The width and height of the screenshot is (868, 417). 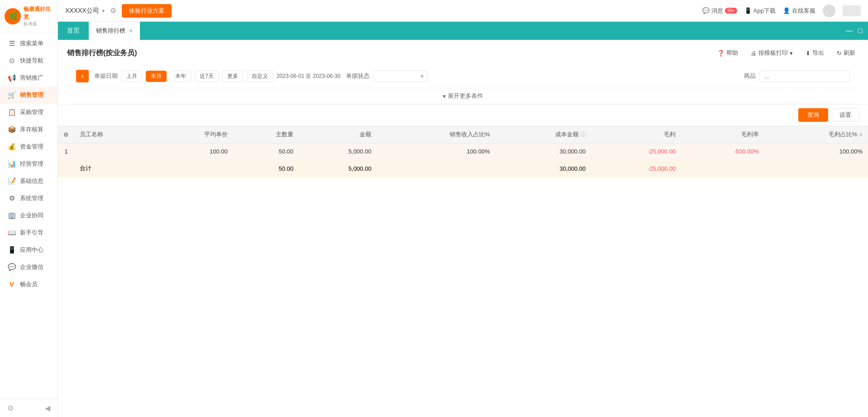 I want to click on refresh-button: ↻ 刷新, so click(x=846, y=53).